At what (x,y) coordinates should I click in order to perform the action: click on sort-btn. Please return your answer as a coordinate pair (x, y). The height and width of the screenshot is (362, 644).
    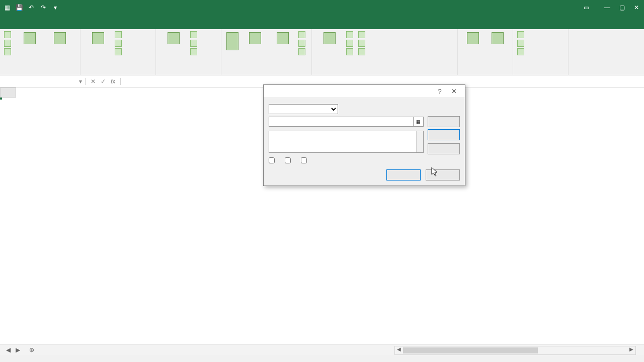
    Looking at the image, I should click on (255, 39).